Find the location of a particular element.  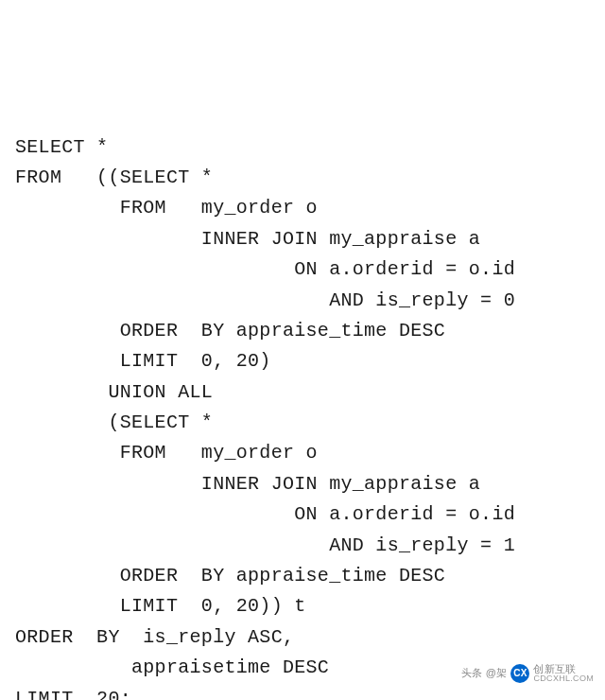

code-line: LIMIT 0, 20) is located at coordinates (144, 361).